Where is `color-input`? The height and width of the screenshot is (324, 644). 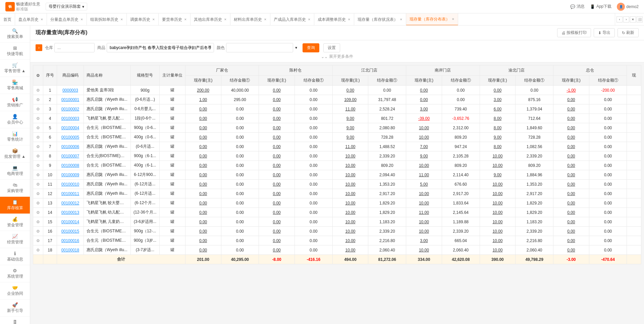
color-input is located at coordinates (260, 48).